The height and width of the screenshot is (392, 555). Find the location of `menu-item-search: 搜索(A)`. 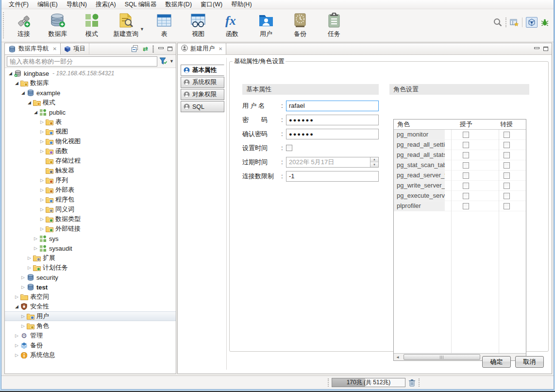

menu-item-search: 搜索(A) is located at coordinates (106, 5).